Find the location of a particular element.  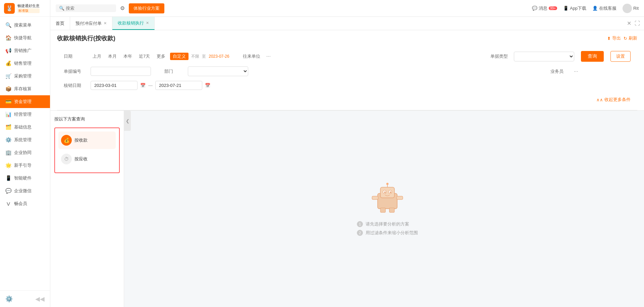

date-btn-this-month: 本月 is located at coordinates (112, 56).